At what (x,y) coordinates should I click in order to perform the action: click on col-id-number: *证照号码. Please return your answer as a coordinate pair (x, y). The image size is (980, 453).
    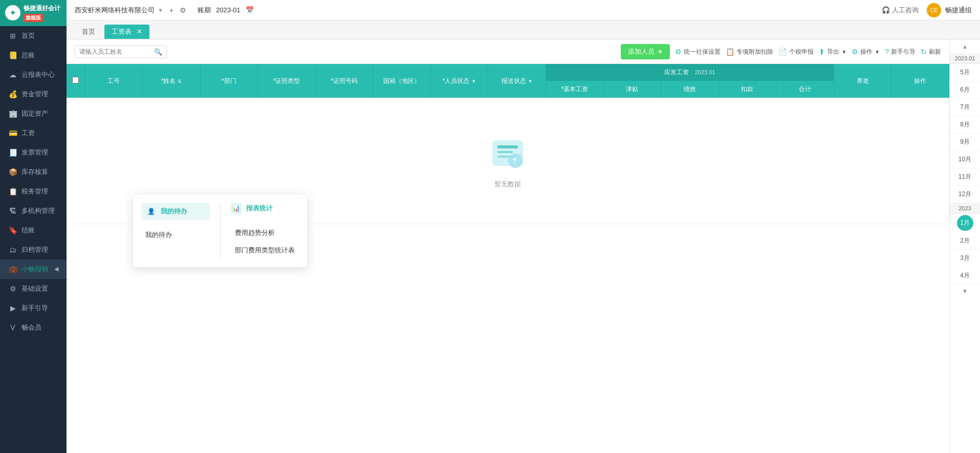
    Looking at the image, I should click on (344, 81).